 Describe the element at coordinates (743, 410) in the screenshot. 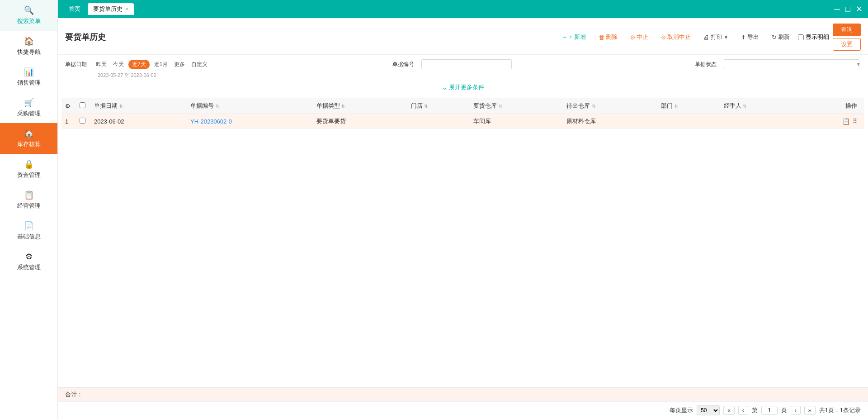

I see `prev-page-btn: ‹` at that location.